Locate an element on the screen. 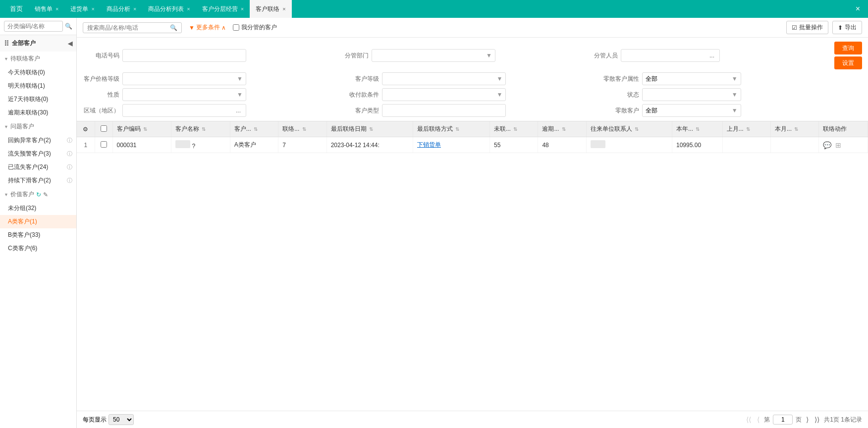 Image resolution: width=868 pixels, height=428 pixels. sidebar-item-class-c: C类客户(6) is located at coordinates (38, 249).